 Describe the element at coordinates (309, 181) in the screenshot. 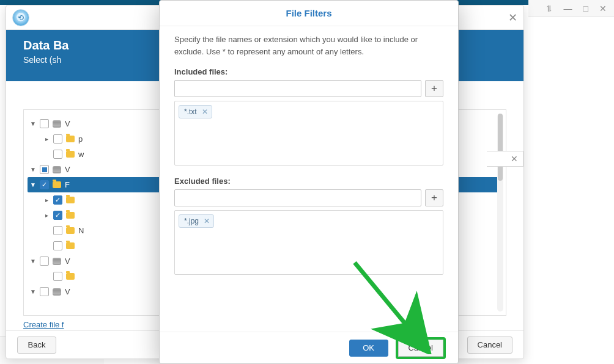

I see `excluded-label: Excluded files:` at that location.